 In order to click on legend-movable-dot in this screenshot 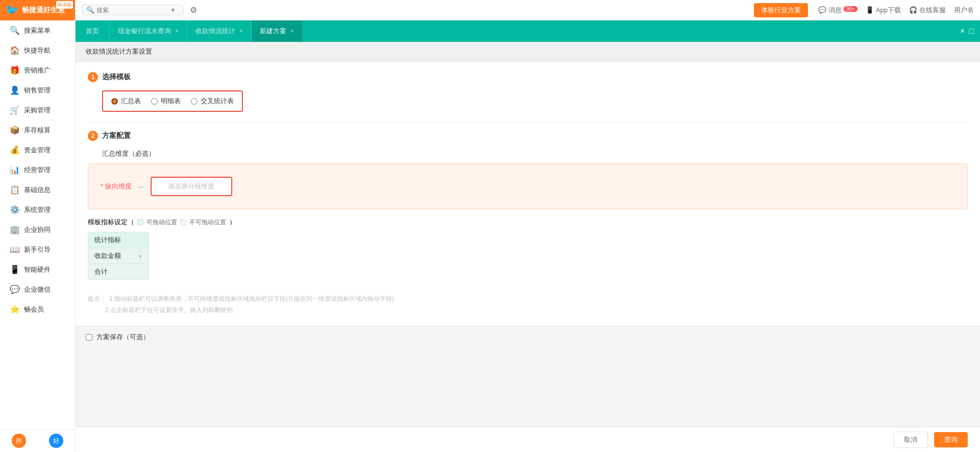, I will do `click(140, 222)`.